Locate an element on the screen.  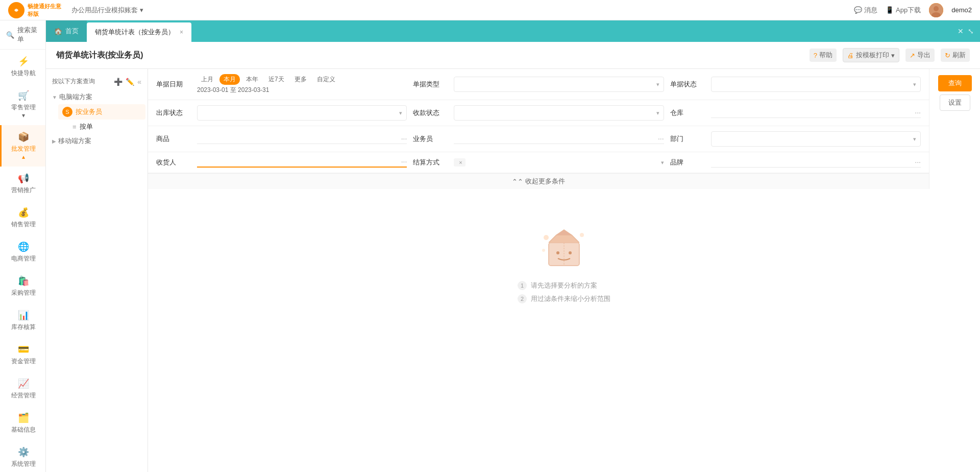
brand-dots-button: ··· is located at coordinates (918, 162).